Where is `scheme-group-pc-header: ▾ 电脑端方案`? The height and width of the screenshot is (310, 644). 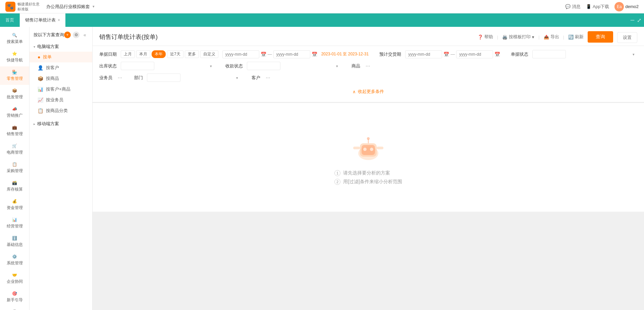
scheme-group-pc-header: ▾ 电脑端方案 is located at coordinates (61, 47).